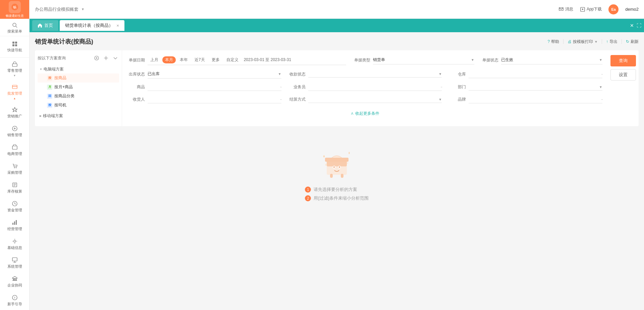 Image resolution: width=644 pixels, height=310 pixels. What do you see at coordinates (60, 9) in the screenshot?
I see `workspace-selector: 办公用品行业模拟账套 ▼` at bounding box center [60, 9].